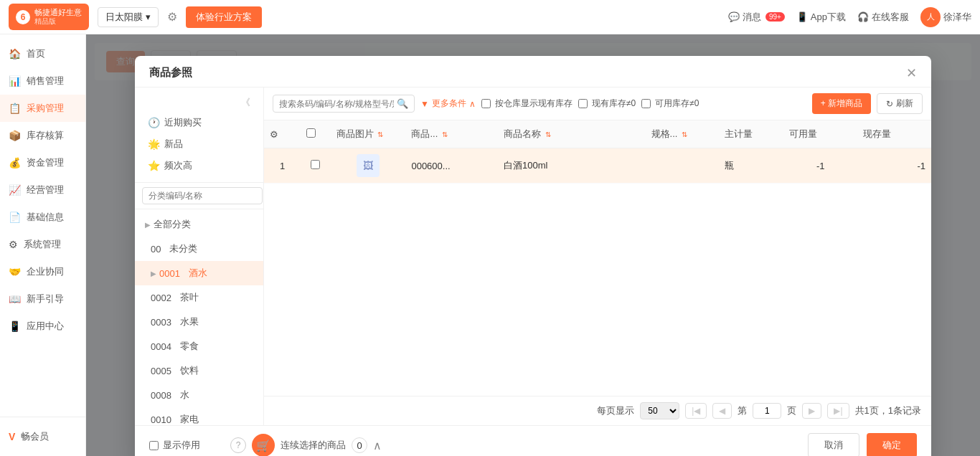 The image size is (980, 456). What do you see at coordinates (14, 272) in the screenshot?
I see `enterprise-icon: 🤝` at bounding box center [14, 272].